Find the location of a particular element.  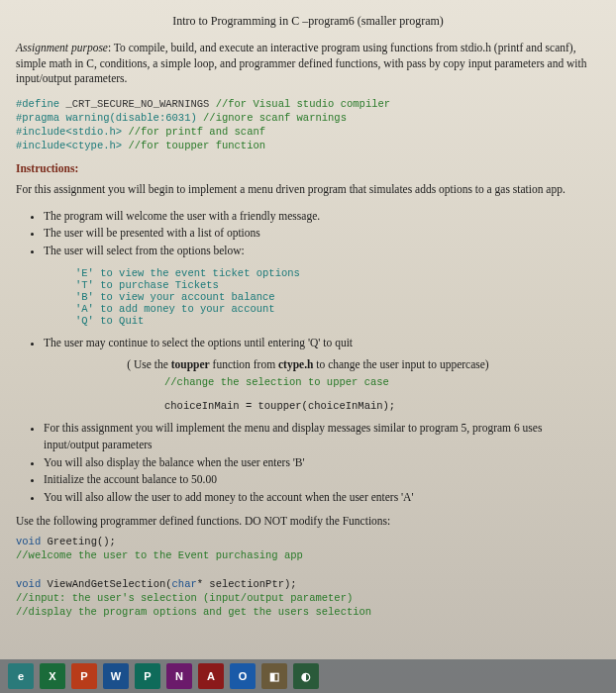

misc1-icon: ◧ is located at coordinates (274, 676).